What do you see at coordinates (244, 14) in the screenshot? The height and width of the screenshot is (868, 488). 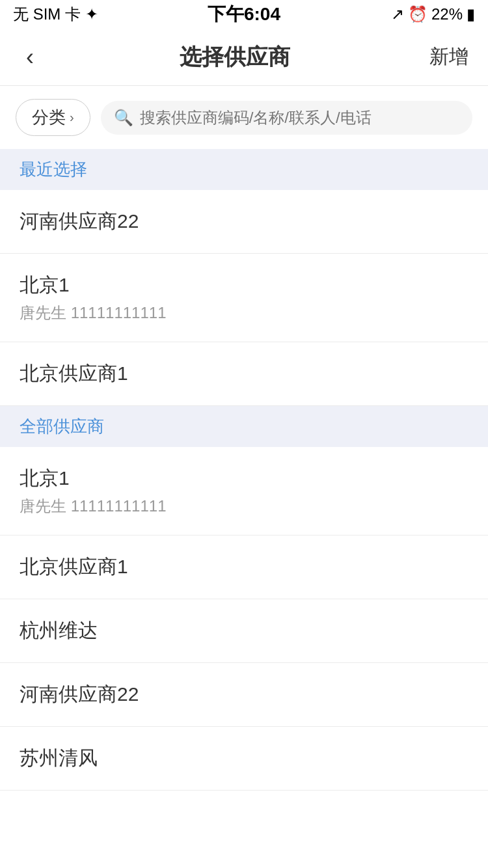 I see `status-time: 下午6:04` at bounding box center [244, 14].